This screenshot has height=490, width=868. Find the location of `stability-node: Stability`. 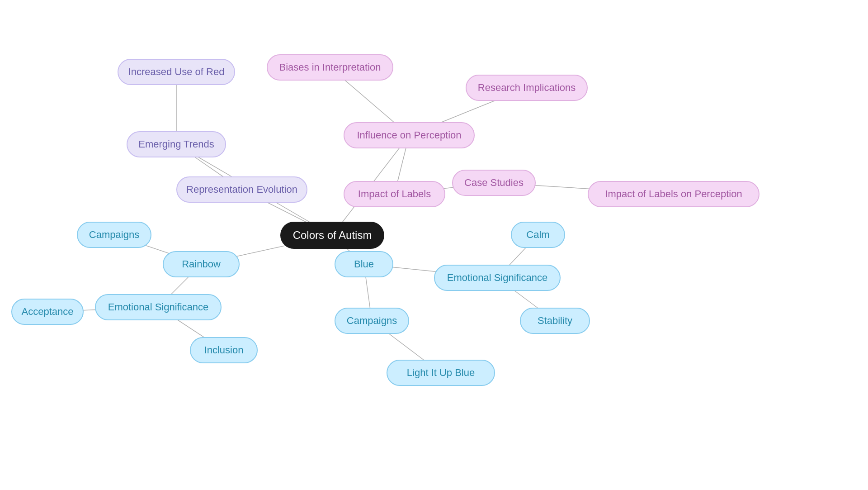

stability-node: Stability is located at coordinates (555, 321).